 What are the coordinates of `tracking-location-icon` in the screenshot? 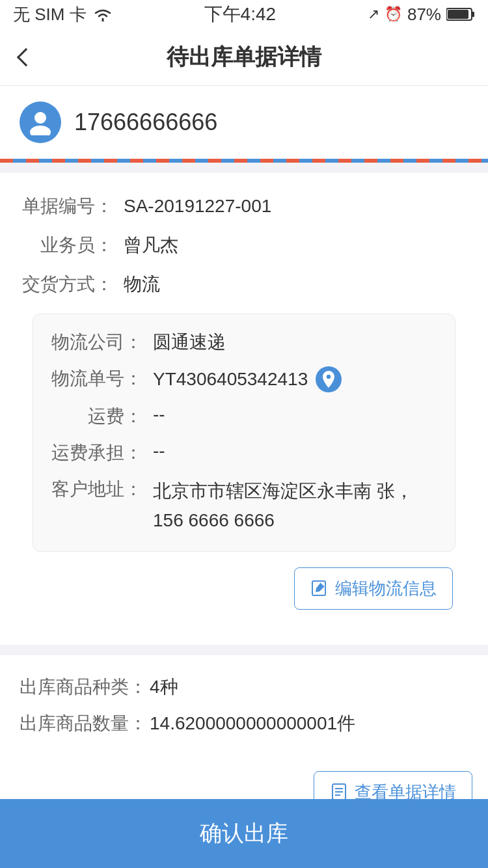 It's located at (329, 379).